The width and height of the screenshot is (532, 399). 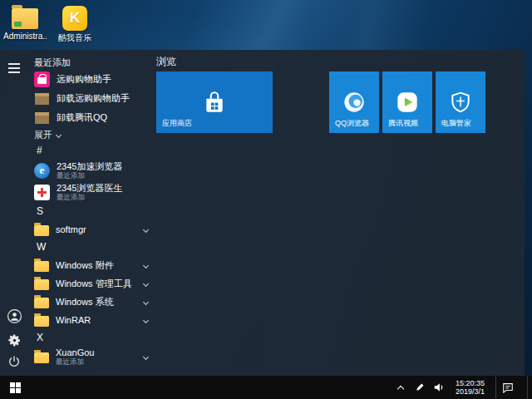 What do you see at coordinates (401, 387) in the screenshot?
I see `tray-expand-button` at bounding box center [401, 387].